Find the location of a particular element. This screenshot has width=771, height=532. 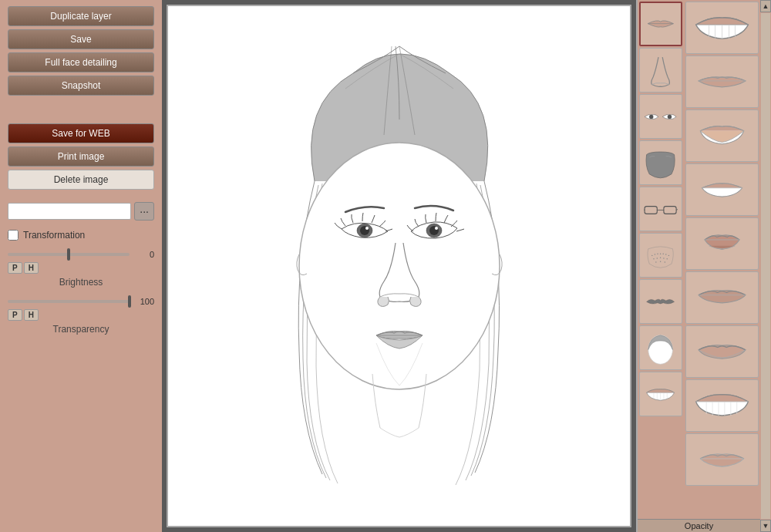

thumbnail-beard-light is located at coordinates (661, 255).